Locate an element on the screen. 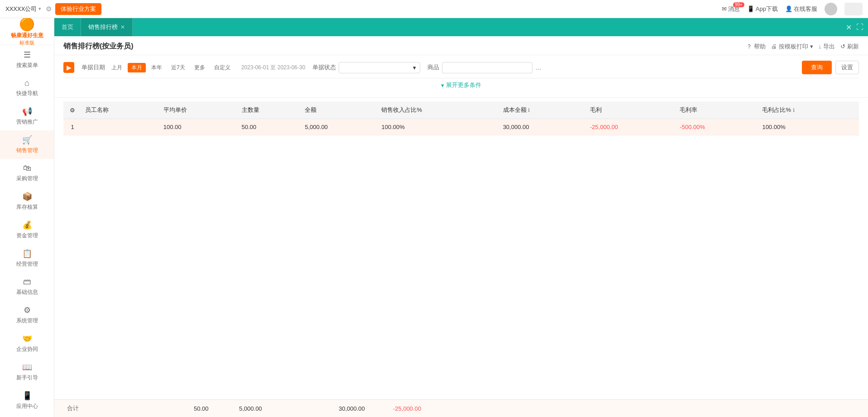 Image resolution: width=868 pixels, height=417 pixels. status-select: ▾ is located at coordinates (379, 68).